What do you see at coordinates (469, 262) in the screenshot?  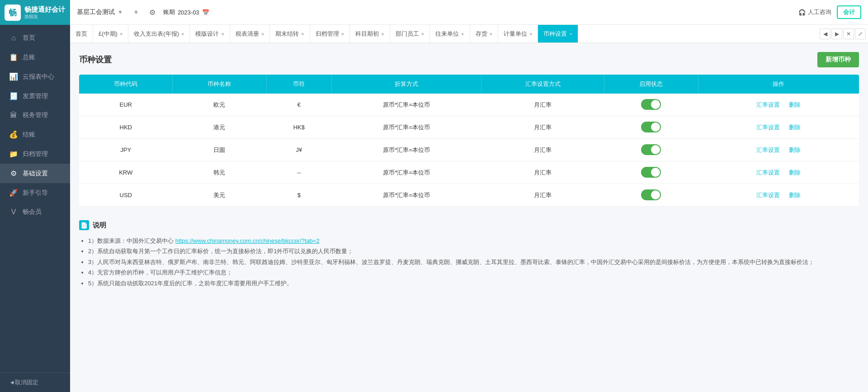 I see `notes-list: 1）数据来源：中国外汇交易中心 https://www.chinamoney.c…` at bounding box center [469, 262].